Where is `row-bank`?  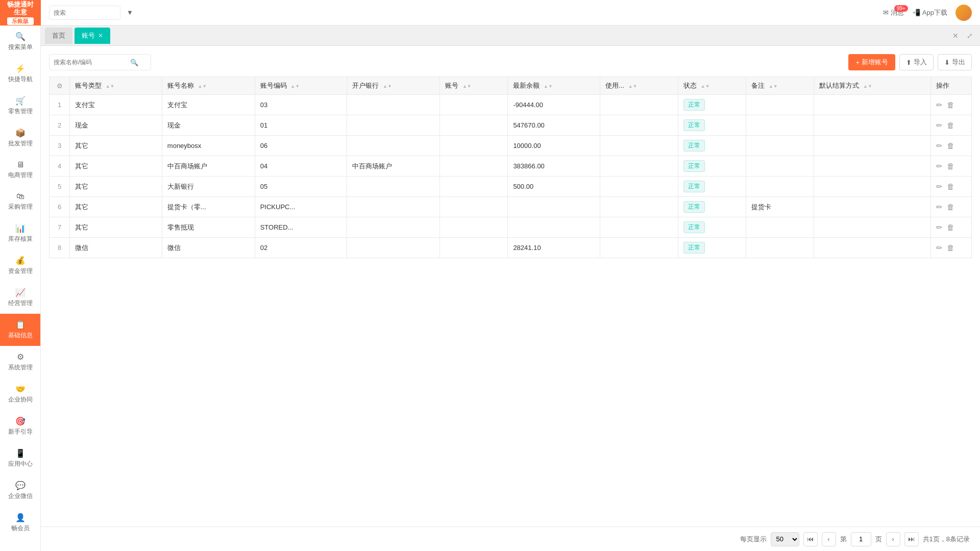 row-bank is located at coordinates (394, 146).